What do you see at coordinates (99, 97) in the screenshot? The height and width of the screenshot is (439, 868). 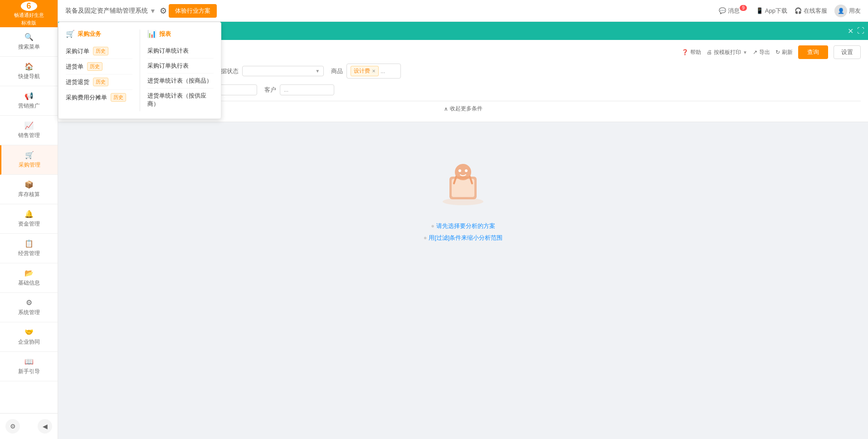 I see `dropdown-item-expense: 采购费用分摊单 历史` at bounding box center [99, 97].